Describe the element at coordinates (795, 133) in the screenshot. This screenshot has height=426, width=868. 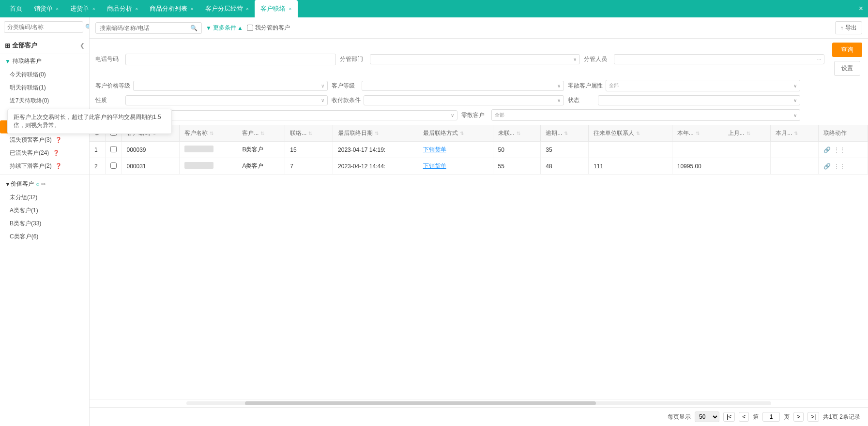
I see `th-this-month: 本月...⇅` at that location.